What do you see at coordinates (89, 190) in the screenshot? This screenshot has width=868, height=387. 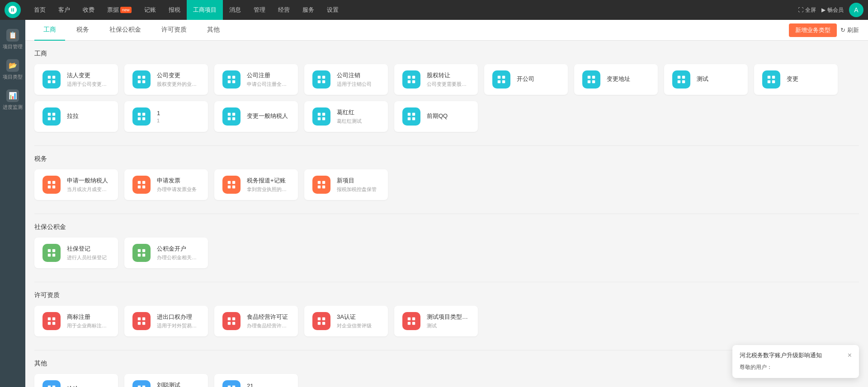 I see `card-desc: 当月或次月成变更完成` at bounding box center [89, 190].